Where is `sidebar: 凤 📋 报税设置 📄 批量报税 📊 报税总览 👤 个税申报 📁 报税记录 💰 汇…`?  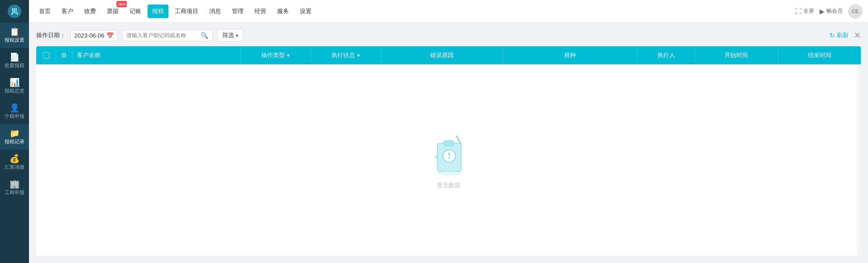 sidebar: 凤 📋 报税设置 📄 批量报税 📊 报税总览 👤 个税申报 📁 报税记录 💰 汇… is located at coordinates (14, 132).